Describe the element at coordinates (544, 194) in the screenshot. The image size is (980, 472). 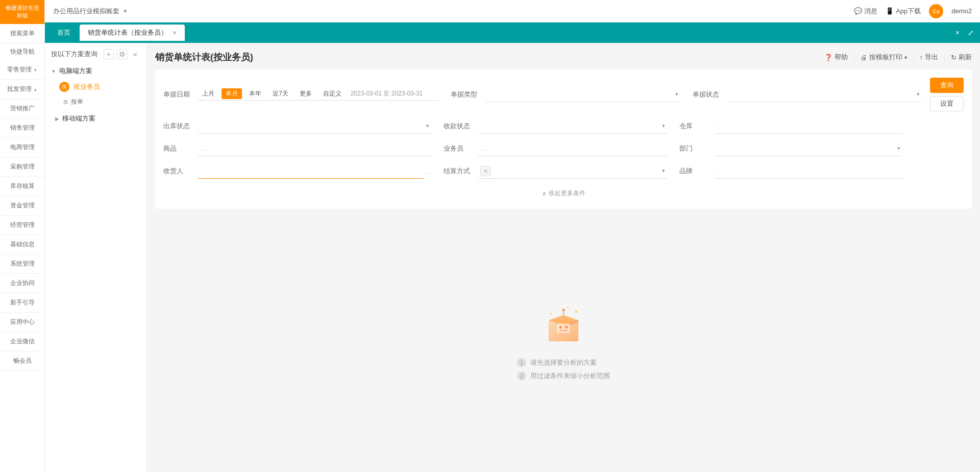
I see `collapse-icon: ∧` at that location.